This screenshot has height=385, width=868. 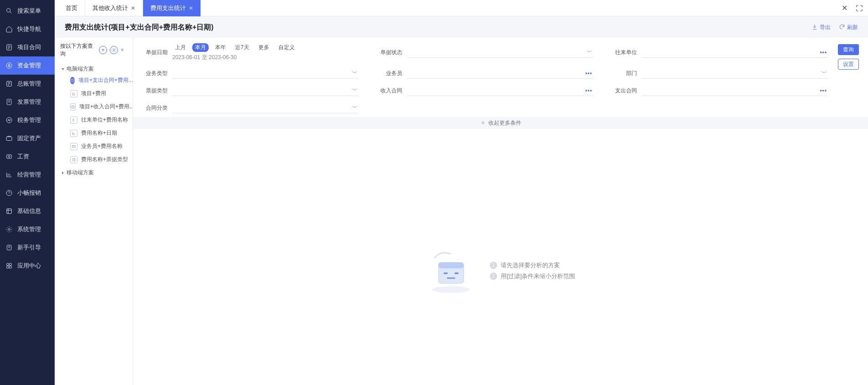 What do you see at coordinates (461, 8) in the screenshot?
I see `tabs-bar: 首页其他收入统计✕费用支出统计✕ ✕` at bounding box center [461, 8].